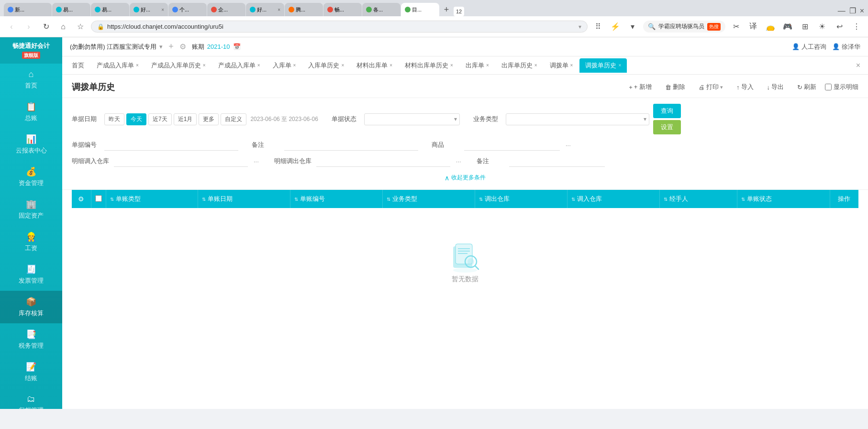  I want to click on scissors-icon: ✂, so click(736, 27).